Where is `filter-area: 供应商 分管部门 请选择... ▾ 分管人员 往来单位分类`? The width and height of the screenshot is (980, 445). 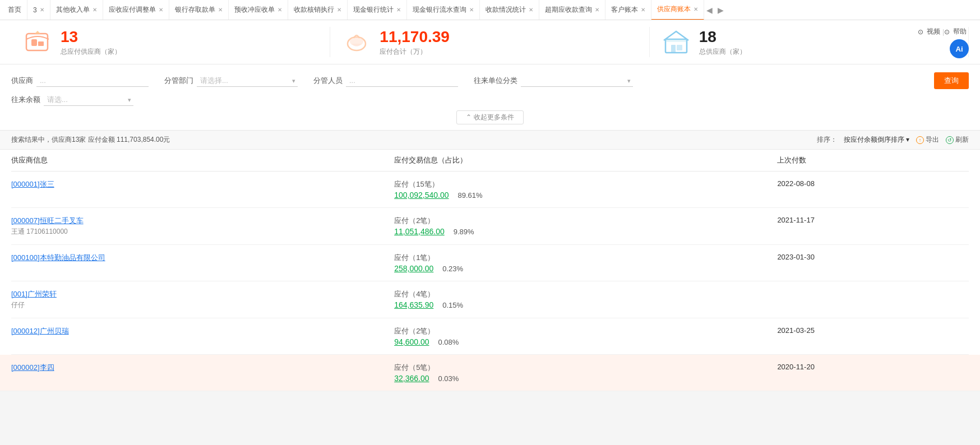
filter-area: 供应商 分管部门 请选择... ▾ 分管人员 往来单位分类 is located at coordinates (490, 98).